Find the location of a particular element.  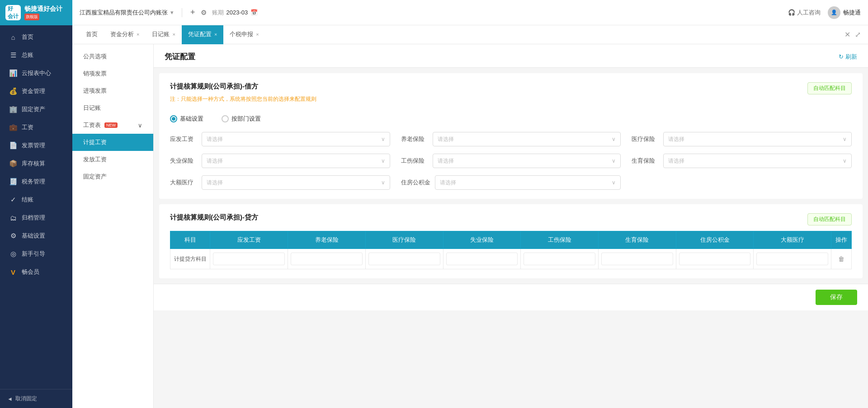

delete-icon: 🗑 is located at coordinates (841, 259).